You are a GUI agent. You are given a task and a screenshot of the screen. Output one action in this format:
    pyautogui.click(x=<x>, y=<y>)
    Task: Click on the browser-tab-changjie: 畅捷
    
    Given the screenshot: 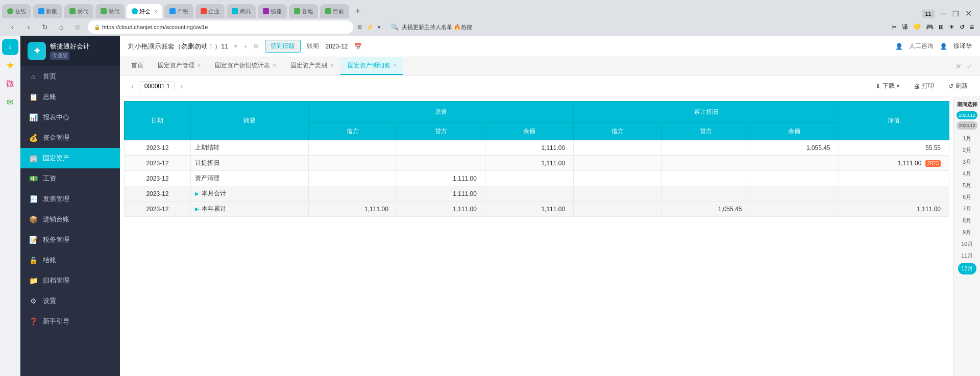 What is the action you would take?
    pyautogui.click(x=273, y=11)
    